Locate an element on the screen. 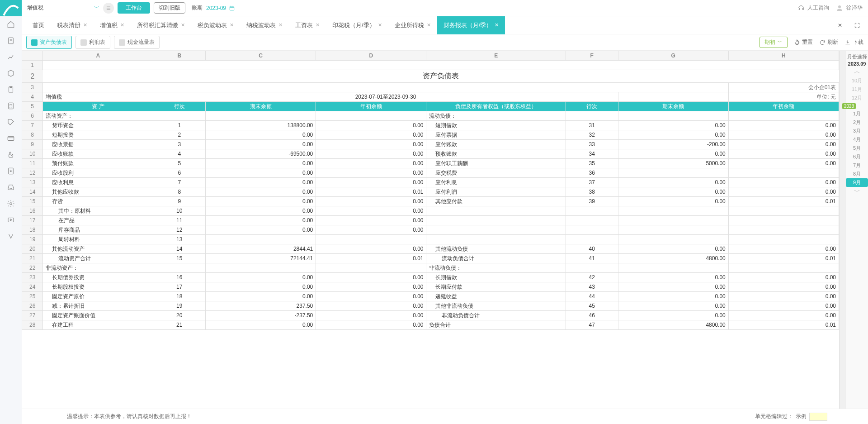 This screenshot has height=424, width=868. month-option: 9月 is located at coordinates (857, 183).